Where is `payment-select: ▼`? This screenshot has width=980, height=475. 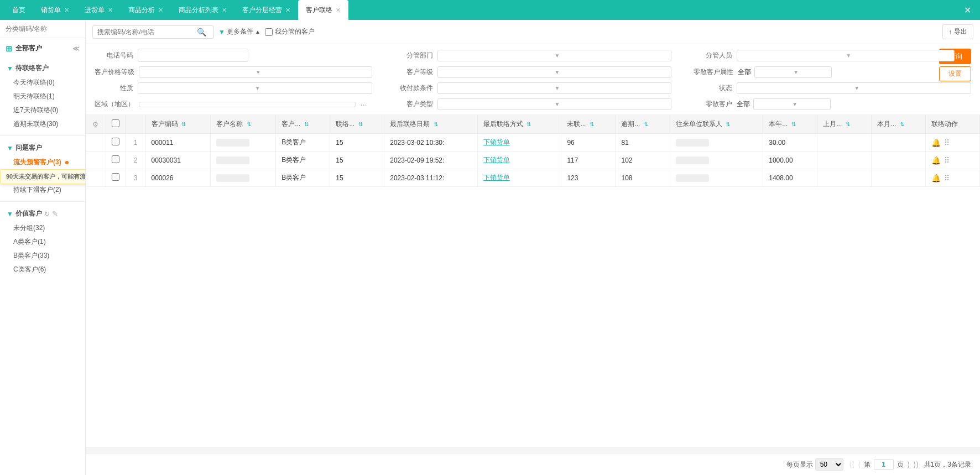
payment-select: ▼ is located at coordinates (555, 88).